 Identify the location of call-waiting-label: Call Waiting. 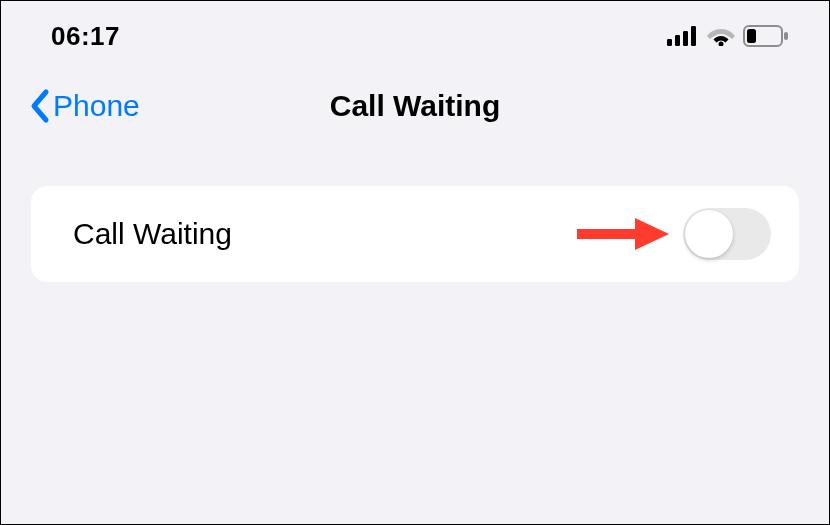
(152, 234).